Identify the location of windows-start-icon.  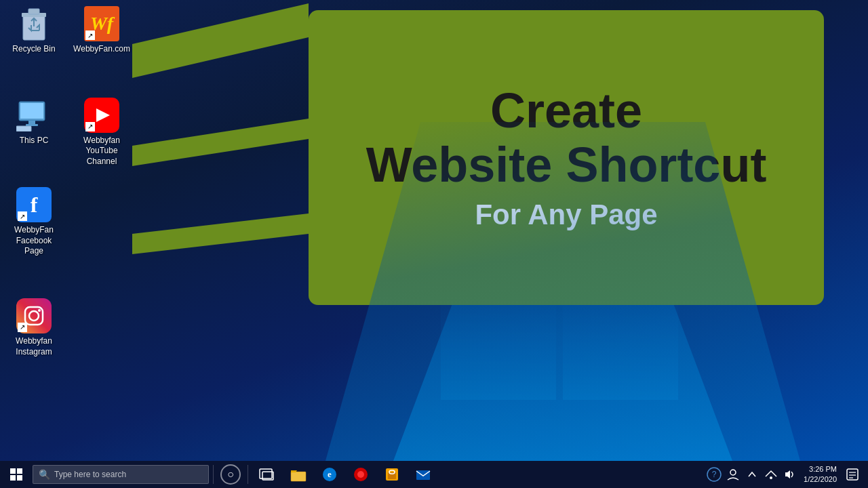
(16, 474).